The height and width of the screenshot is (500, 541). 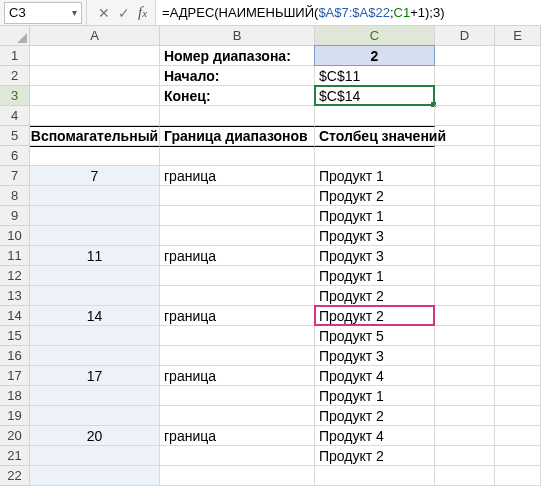 What do you see at coordinates (15, 216) in the screenshot?
I see `row-header: 9` at bounding box center [15, 216].